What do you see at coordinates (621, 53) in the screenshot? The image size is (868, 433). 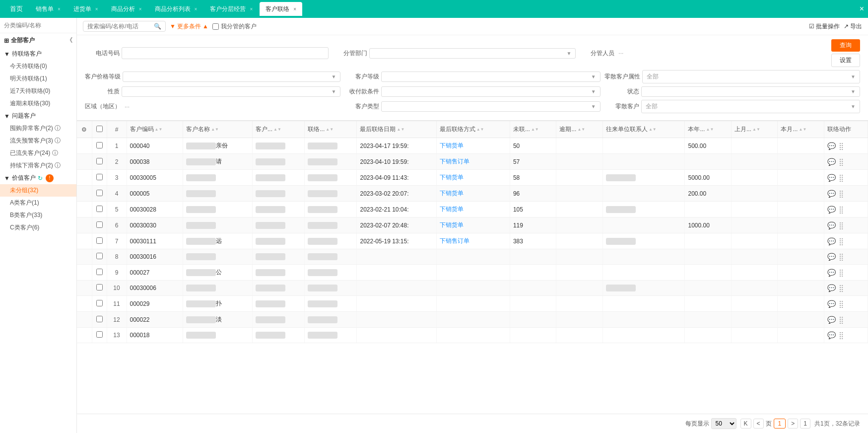 I see `manager-dots: ···` at bounding box center [621, 53].